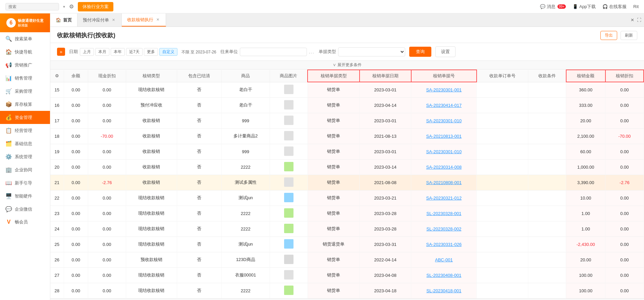 The image size is (644, 300). What do you see at coordinates (23, 91) in the screenshot?
I see `sidebar-item-label: 采购管理` at bounding box center [23, 91].